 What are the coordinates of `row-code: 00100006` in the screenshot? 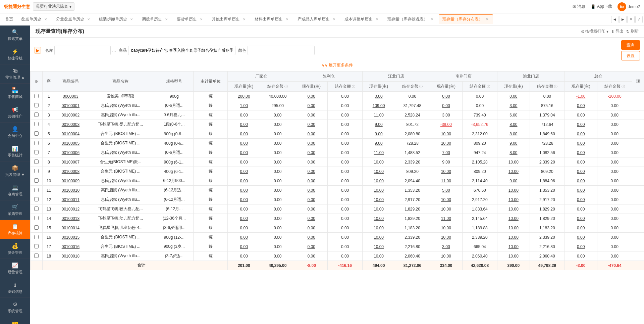 It's located at (70, 153).